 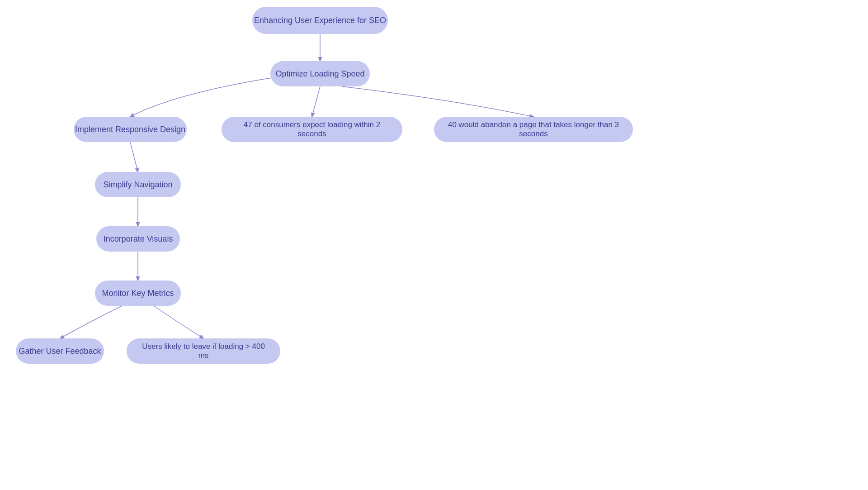 What do you see at coordinates (533, 129) in the screenshot?
I see `stat2-node: 40 would abandon a page that takes longe…` at bounding box center [533, 129].